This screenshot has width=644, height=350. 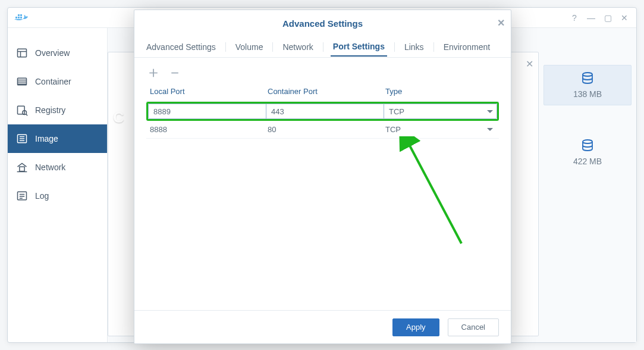 What do you see at coordinates (22, 82) in the screenshot?
I see `container-icon` at bounding box center [22, 82].